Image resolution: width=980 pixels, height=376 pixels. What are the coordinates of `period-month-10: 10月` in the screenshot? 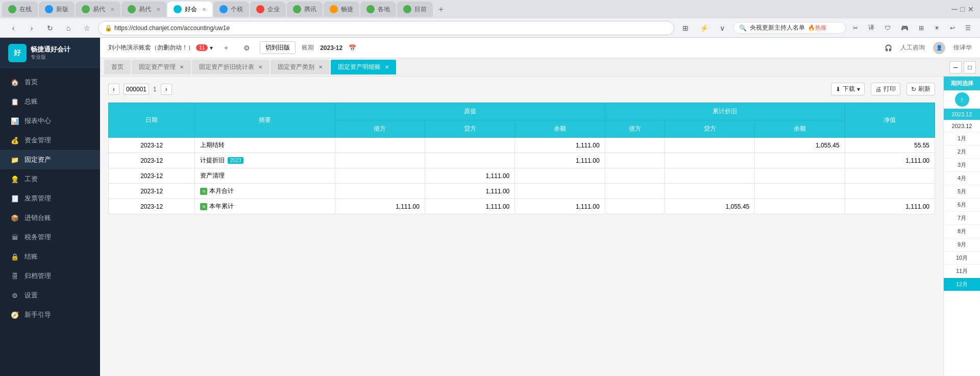 It's located at (962, 258).